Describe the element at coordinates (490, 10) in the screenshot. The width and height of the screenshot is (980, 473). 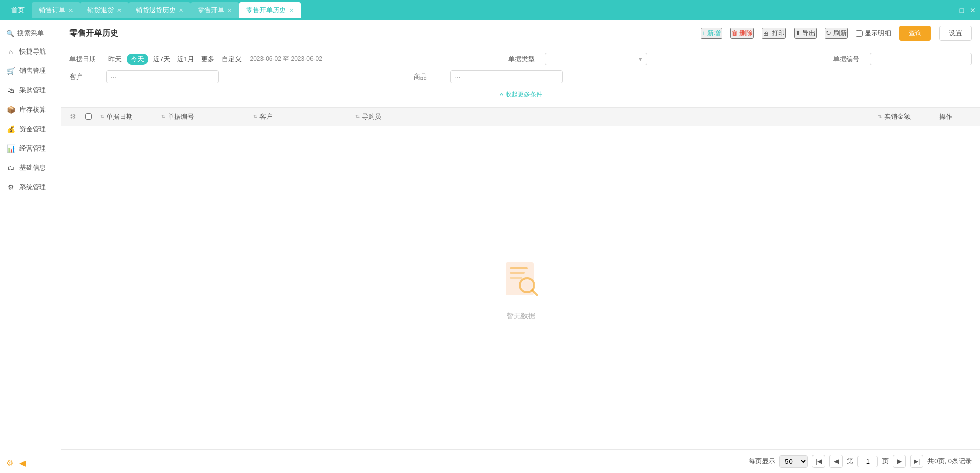
I see `tab-bar: 首页 销售订单 ✕ 销货退货 ✕ 销货退货历史 ✕ 零售开单 ✕ 零售开单历史 …` at that location.